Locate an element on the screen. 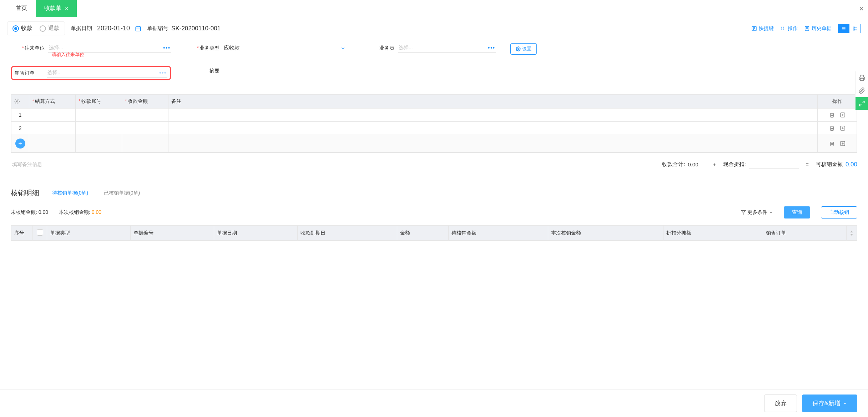  calendar-icon is located at coordinates (138, 29).